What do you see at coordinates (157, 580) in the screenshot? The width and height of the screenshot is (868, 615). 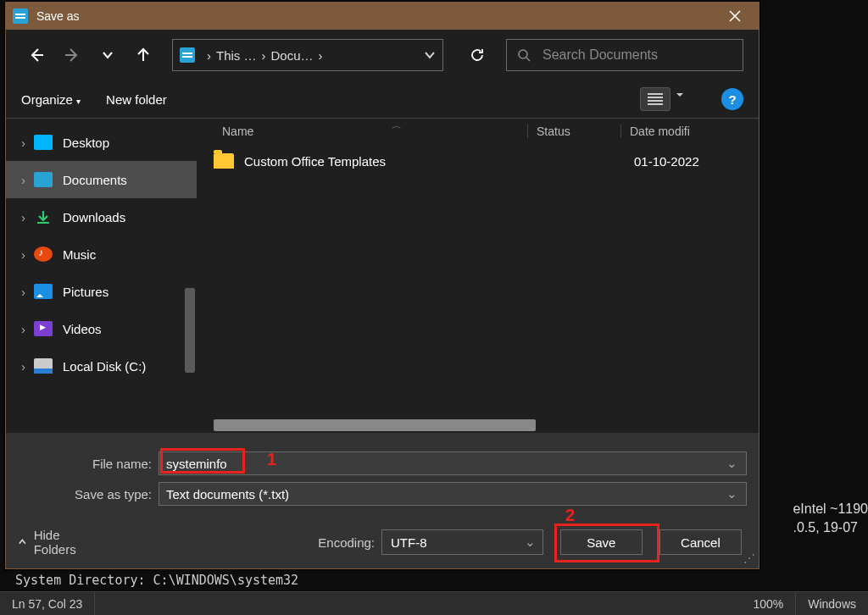 I see `background-text-sysdir: System Directory: C:\WINDOWS\system32` at bounding box center [157, 580].